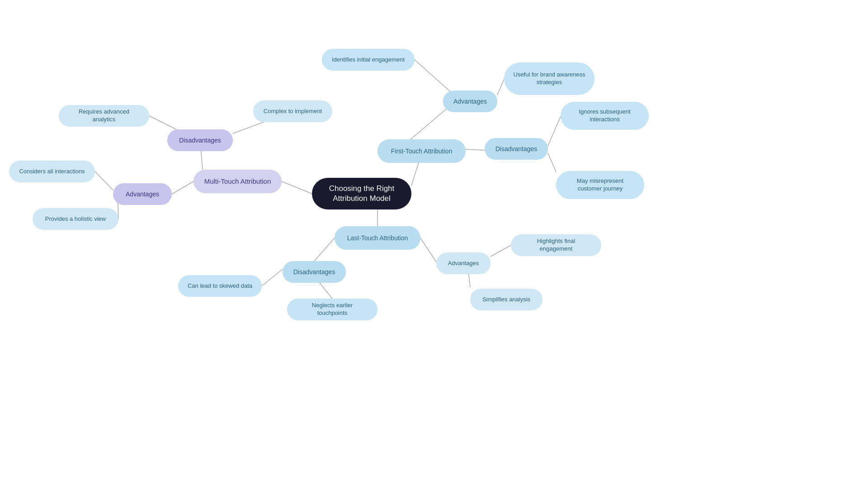 The image size is (868, 490). Describe the element at coordinates (421, 151) in the screenshot. I see `first-touch-node: First-Touch Attribution` at that location.